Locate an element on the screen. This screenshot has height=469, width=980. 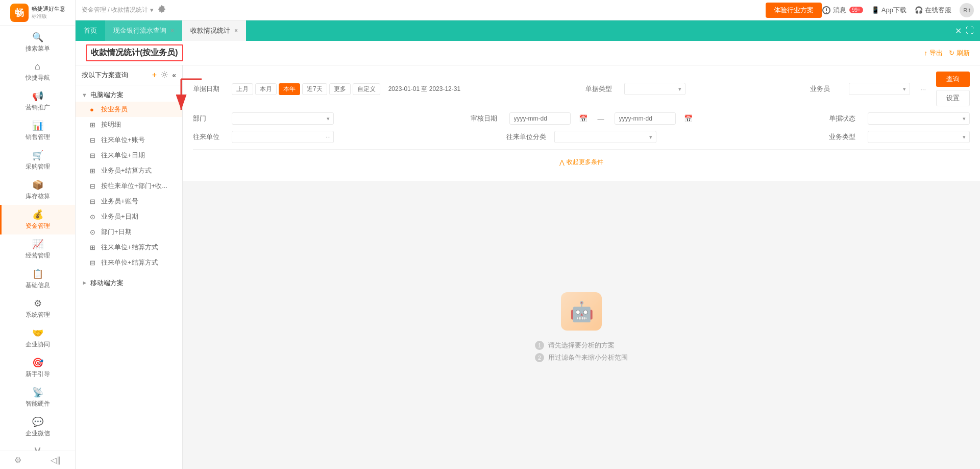
salesperson-select is located at coordinates (879, 89).